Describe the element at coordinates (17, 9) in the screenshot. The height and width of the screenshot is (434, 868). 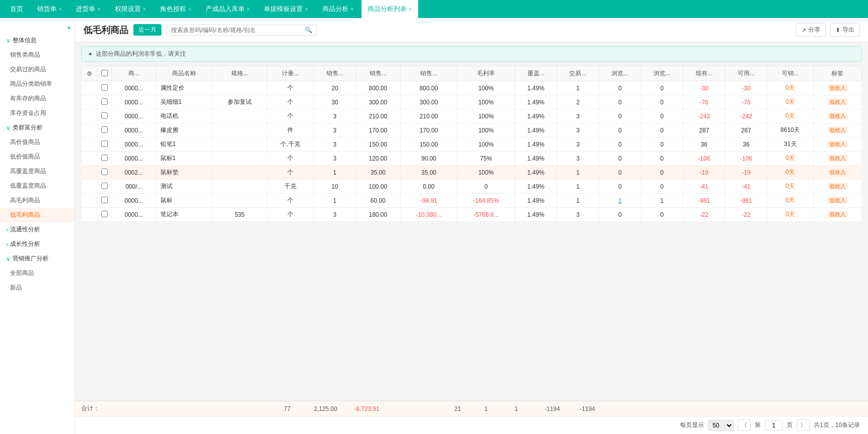
I see `nav-home: 首页` at that location.